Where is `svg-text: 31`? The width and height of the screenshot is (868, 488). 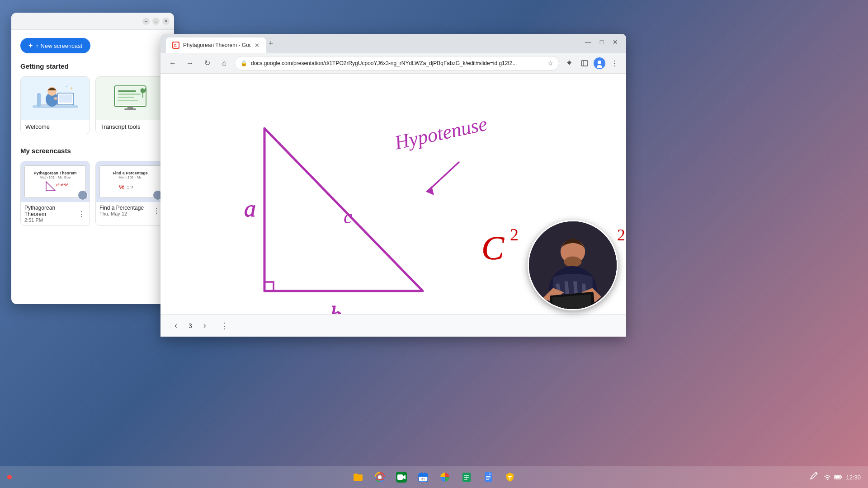
svg-text: 31 is located at coordinates (423, 479).